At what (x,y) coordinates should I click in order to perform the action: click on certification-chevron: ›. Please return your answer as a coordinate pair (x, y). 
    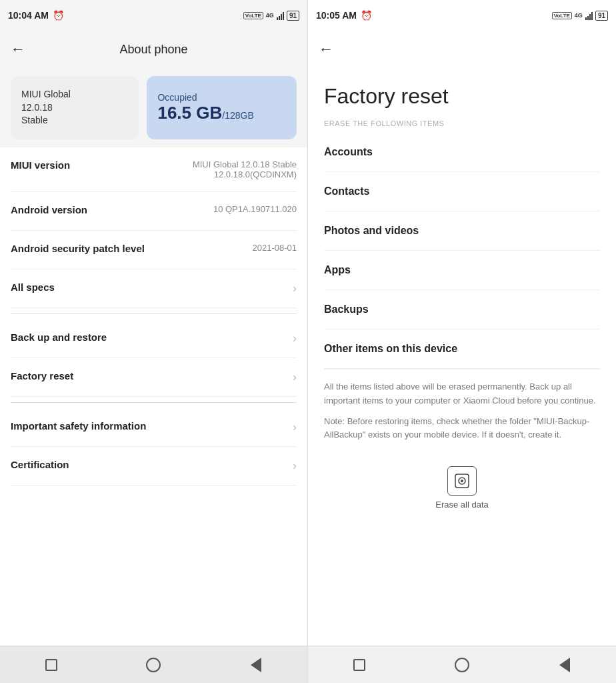
    Looking at the image, I should click on (295, 466).